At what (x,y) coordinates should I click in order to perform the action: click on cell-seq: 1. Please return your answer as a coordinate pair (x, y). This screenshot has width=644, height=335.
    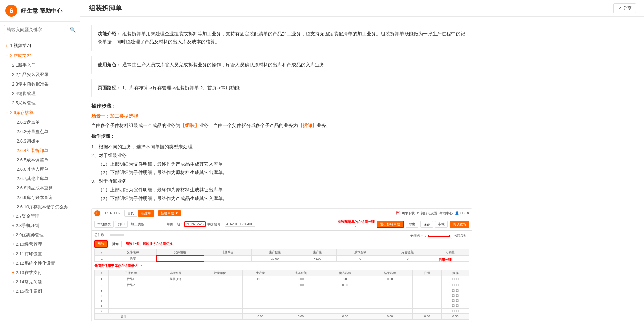
    Looking at the image, I should click on (102, 259).